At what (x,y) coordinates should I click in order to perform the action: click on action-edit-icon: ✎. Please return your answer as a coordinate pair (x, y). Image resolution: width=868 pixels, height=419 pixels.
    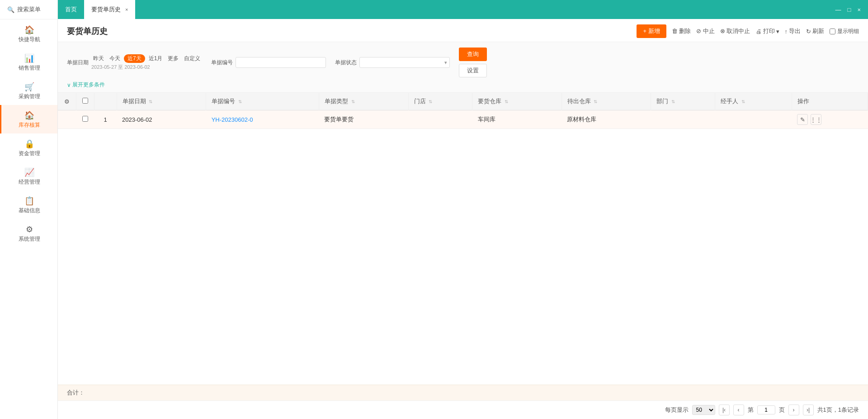
    Looking at the image, I should click on (802, 119).